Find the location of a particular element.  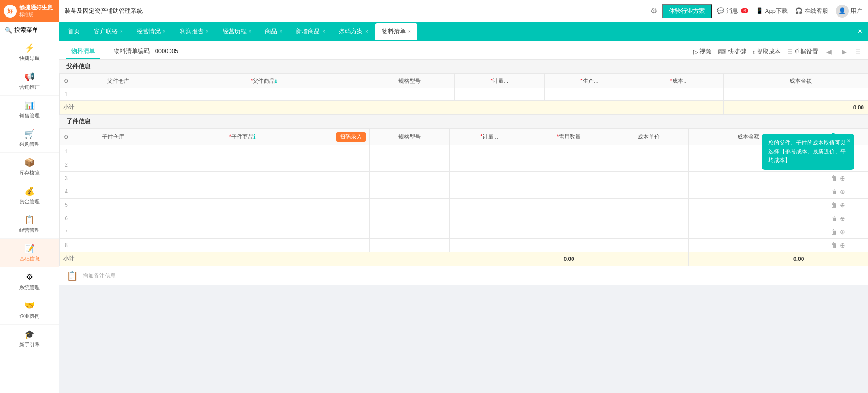

child-section-title: 子件信息 is located at coordinates (464, 122).